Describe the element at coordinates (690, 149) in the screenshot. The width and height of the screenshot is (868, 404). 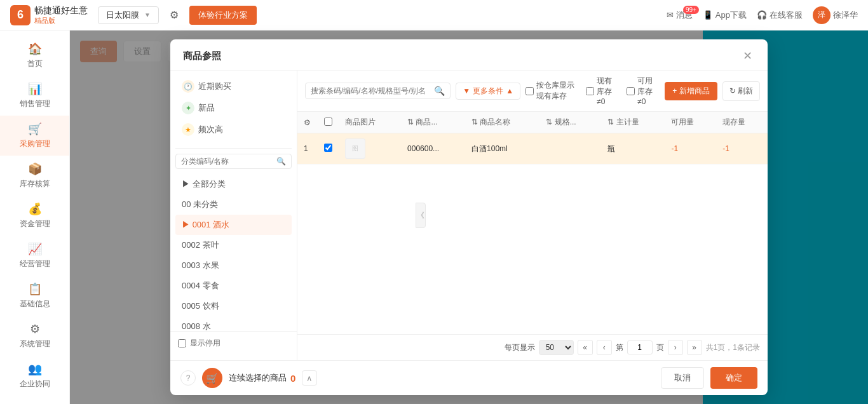
I see `cell-available: -1` at that location.